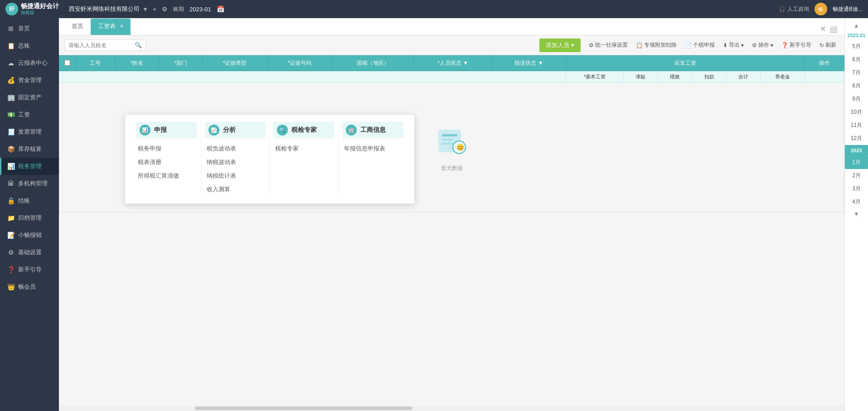 This screenshot has width=868, height=411. Describe the element at coordinates (794, 9) in the screenshot. I see `service-button: 🎧 人工咨询` at that location.